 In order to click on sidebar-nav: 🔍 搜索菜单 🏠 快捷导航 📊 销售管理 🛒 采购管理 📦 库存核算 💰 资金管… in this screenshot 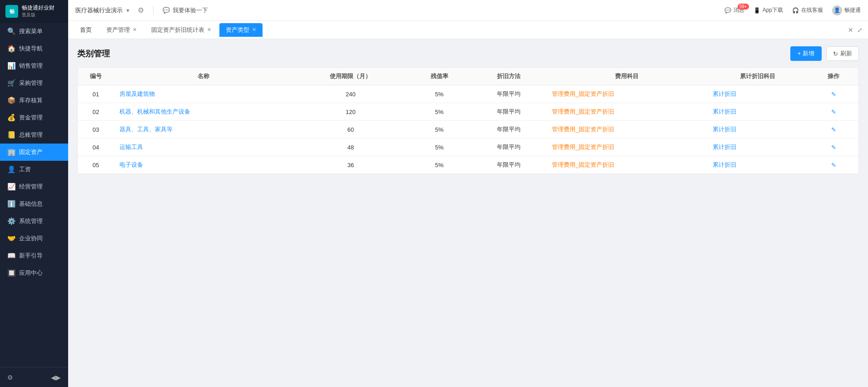, I will do `click(34, 195)`.